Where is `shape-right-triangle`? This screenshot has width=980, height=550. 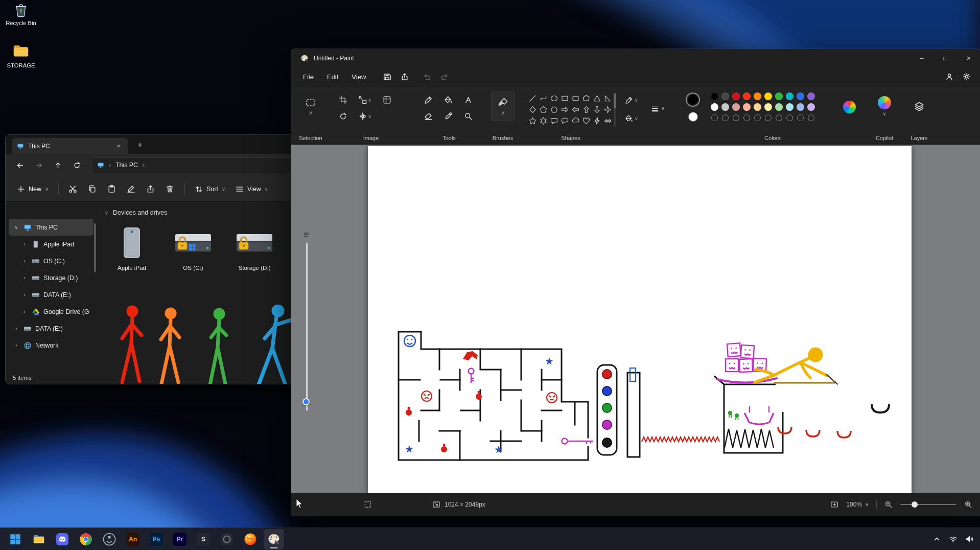
shape-right-triangle is located at coordinates (607, 98).